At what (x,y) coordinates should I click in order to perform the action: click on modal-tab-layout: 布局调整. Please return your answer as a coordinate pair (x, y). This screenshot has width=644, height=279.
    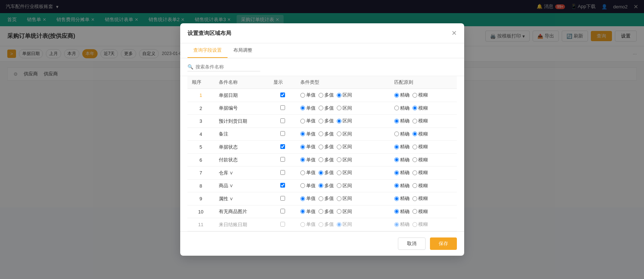
    Looking at the image, I should click on (243, 51).